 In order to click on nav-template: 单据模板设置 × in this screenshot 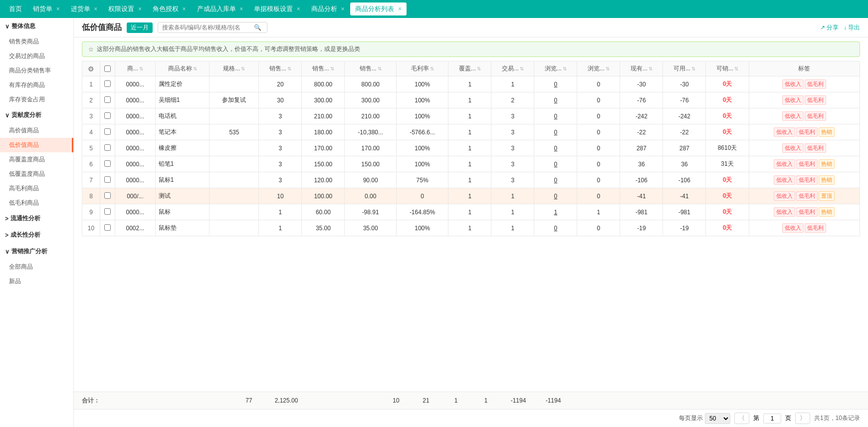, I will do `click(277, 9)`.